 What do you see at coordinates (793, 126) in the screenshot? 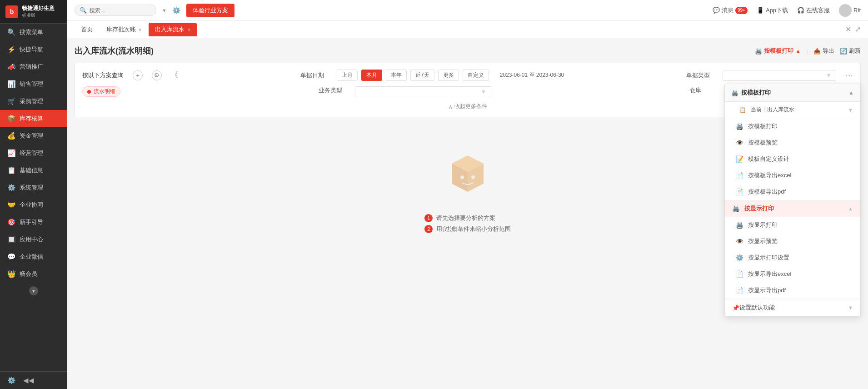
I see `dropdown-template-print: 🖨️ 按模板打印` at bounding box center [793, 126].